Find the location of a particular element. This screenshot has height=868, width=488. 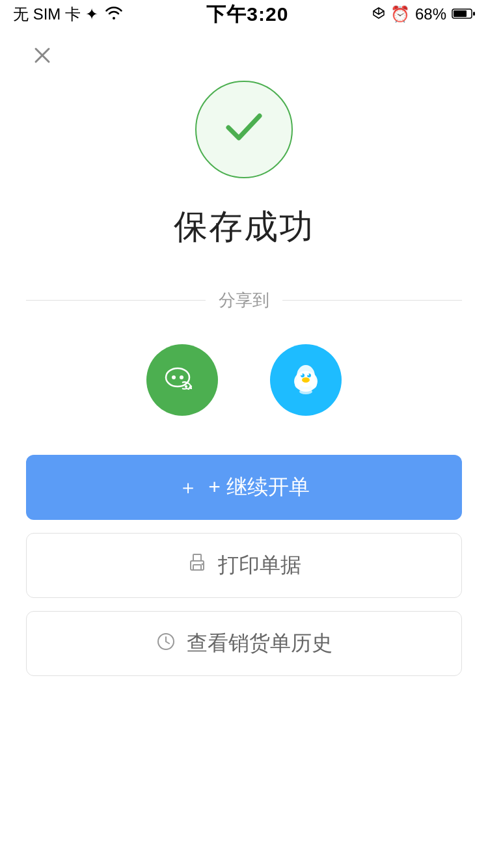

sim-status: 无 SIM 卡 ✦ is located at coordinates (56, 14).